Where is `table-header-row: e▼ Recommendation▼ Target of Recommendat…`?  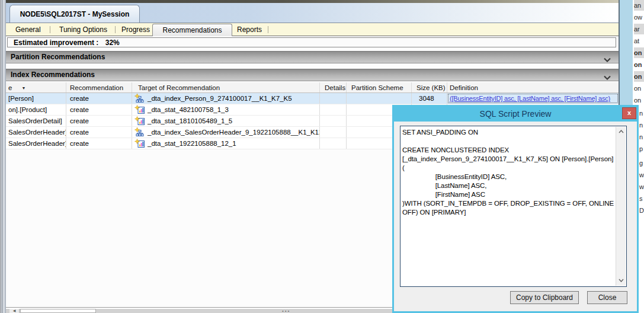 table-header-row: e▼ Recommendation▼ Target of Recommendat… is located at coordinates (312, 88).